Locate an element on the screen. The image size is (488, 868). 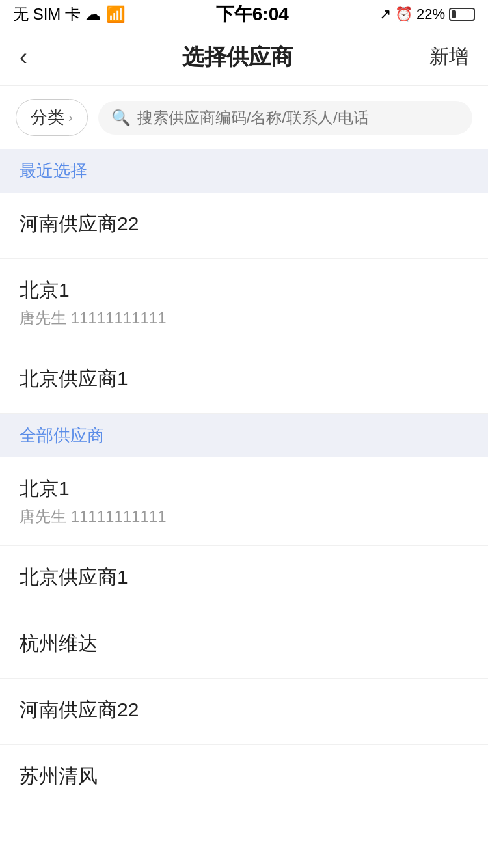
status-right: ↗ ⏰ 22% is located at coordinates (427, 14).